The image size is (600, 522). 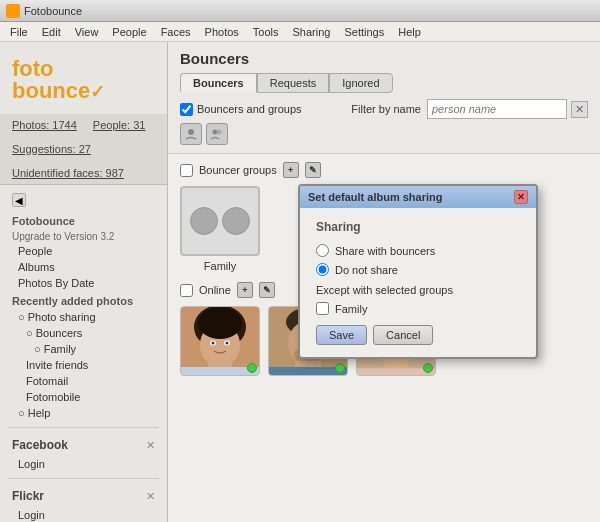 I want to click on sidebar-photo-sharing: ○ Photo sharing, so click(x=84, y=317).